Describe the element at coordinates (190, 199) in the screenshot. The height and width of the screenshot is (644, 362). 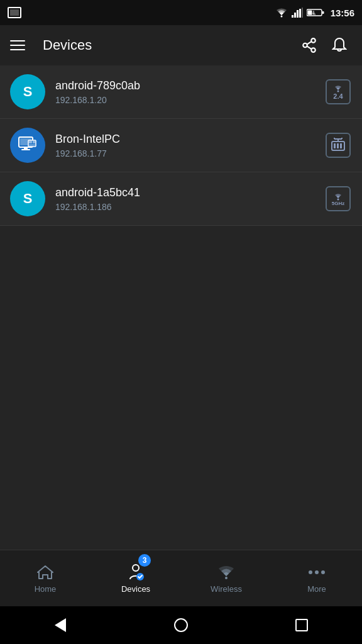
I see `device-info: android-1a5bc41 192.168.1.186` at that location.